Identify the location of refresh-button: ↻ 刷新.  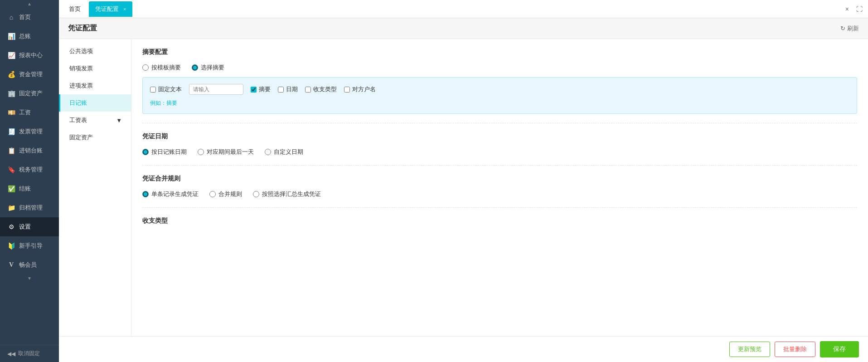
(849, 29).